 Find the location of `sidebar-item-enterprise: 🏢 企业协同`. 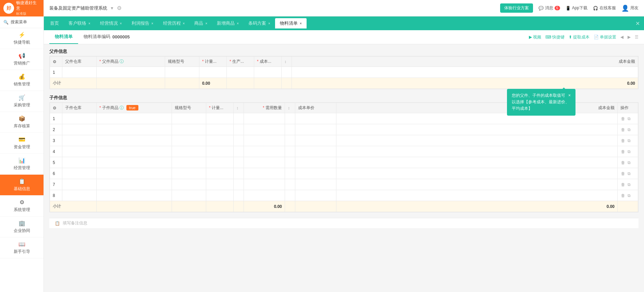

sidebar-item-enterprise: 🏢 企业协同 is located at coordinates (22, 227).